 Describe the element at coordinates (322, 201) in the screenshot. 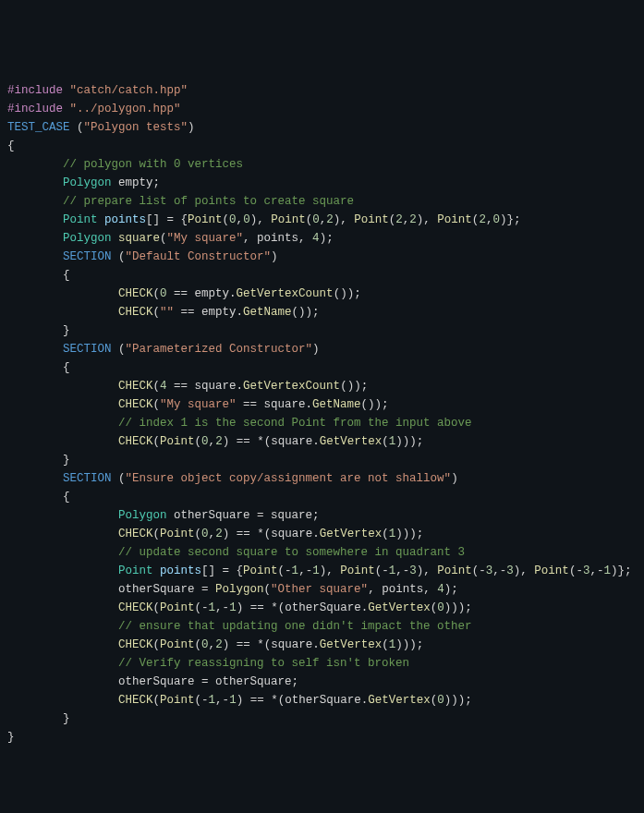

I see `code-line: // prepare list of points to create squa…` at that location.